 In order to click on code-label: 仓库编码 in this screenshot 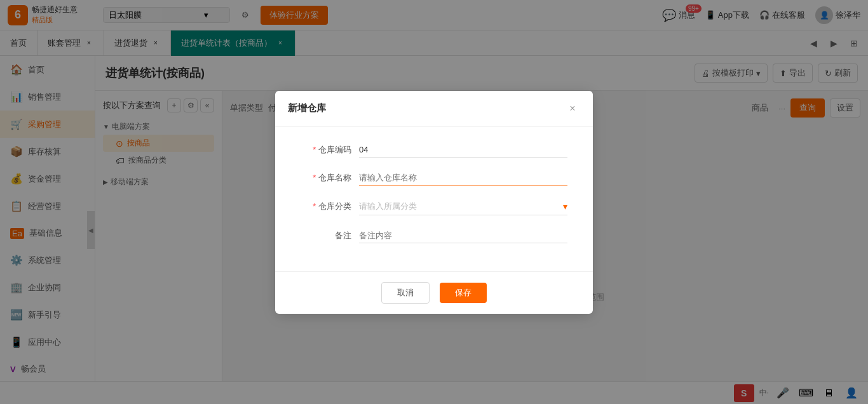, I will do `click(326, 150)`.